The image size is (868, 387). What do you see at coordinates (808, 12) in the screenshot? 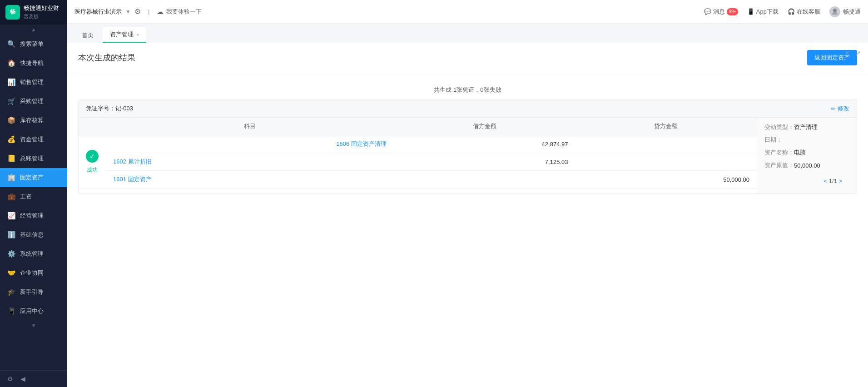
I see `customer-service-label: 在线客服` at bounding box center [808, 12].